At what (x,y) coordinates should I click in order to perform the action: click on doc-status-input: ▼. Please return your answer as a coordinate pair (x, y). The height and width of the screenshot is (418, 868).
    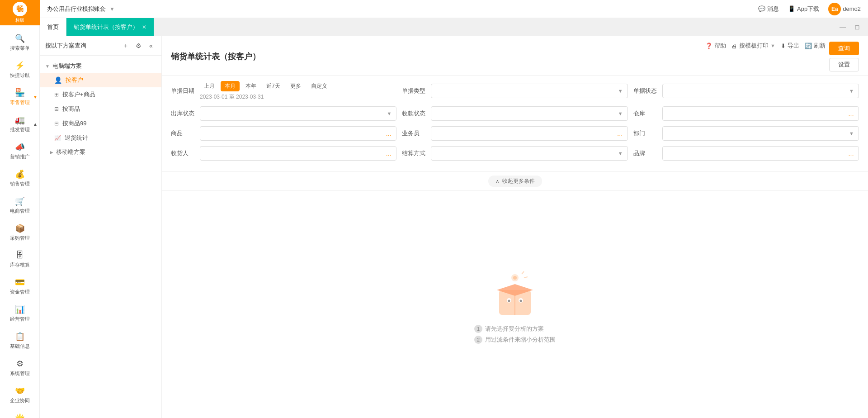
    Looking at the image, I should click on (760, 91).